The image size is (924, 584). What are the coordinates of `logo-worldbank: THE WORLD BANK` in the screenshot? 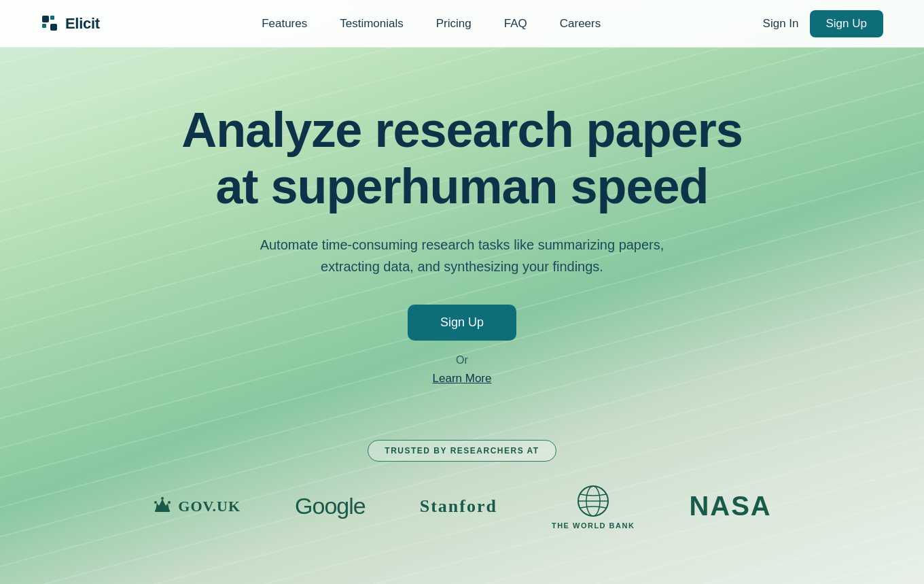 It's located at (593, 506).